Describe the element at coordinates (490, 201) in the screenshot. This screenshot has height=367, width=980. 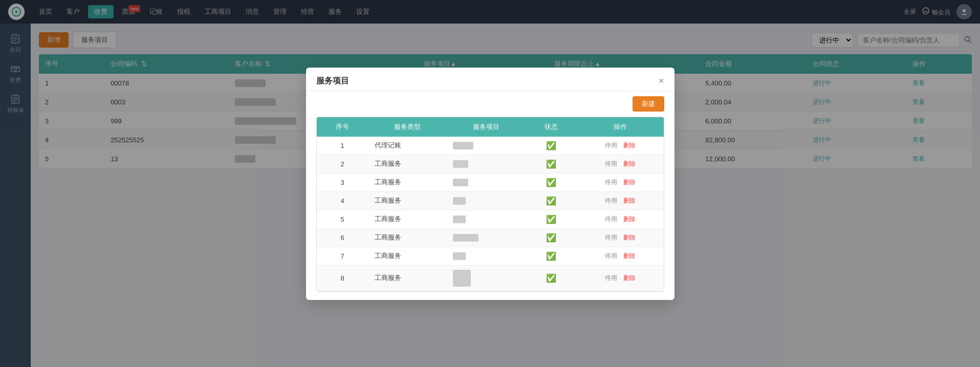
I see `list-item: 4 工商服务 ███ ✅ 停用 删除` at that location.